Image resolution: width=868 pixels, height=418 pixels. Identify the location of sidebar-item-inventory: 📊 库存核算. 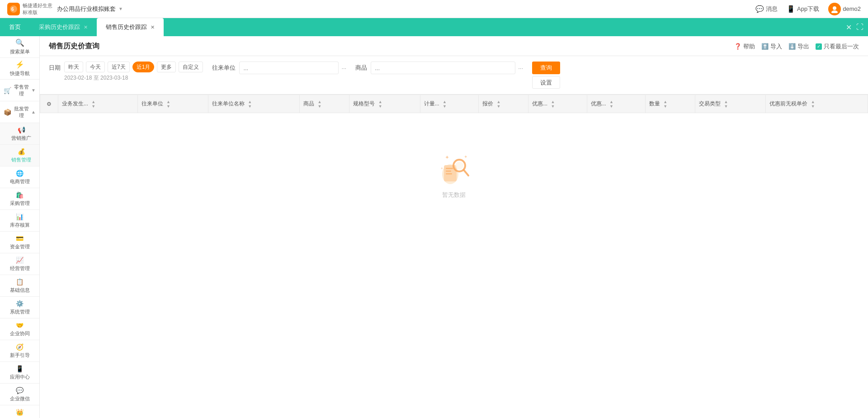
(20, 221).